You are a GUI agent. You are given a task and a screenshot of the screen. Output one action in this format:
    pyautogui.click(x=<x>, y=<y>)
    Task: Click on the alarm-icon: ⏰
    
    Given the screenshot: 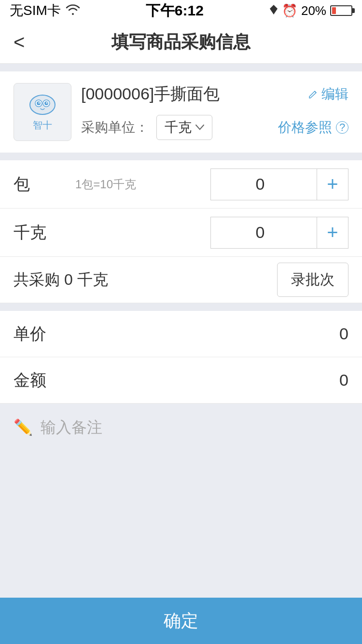 What is the action you would take?
    pyautogui.click(x=290, y=11)
    